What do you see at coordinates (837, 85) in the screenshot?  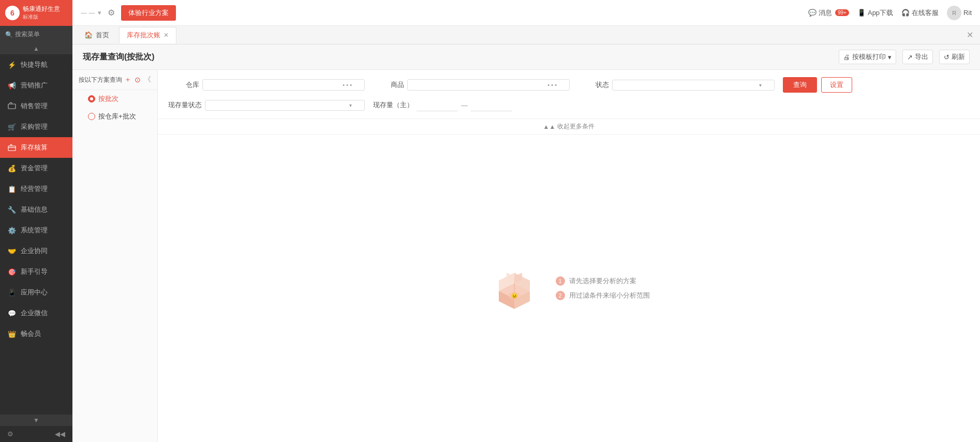 I see `settings-button: 设置` at bounding box center [837, 85].